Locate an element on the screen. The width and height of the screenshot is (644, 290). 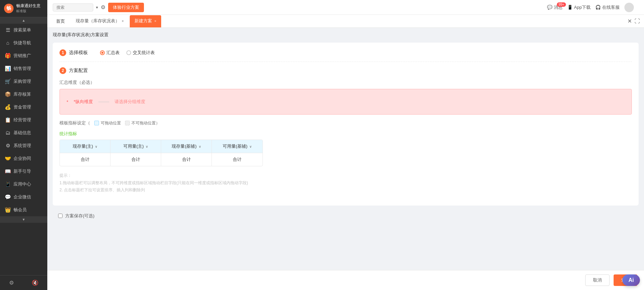
non-draggable-legend-block is located at coordinates (127, 123).